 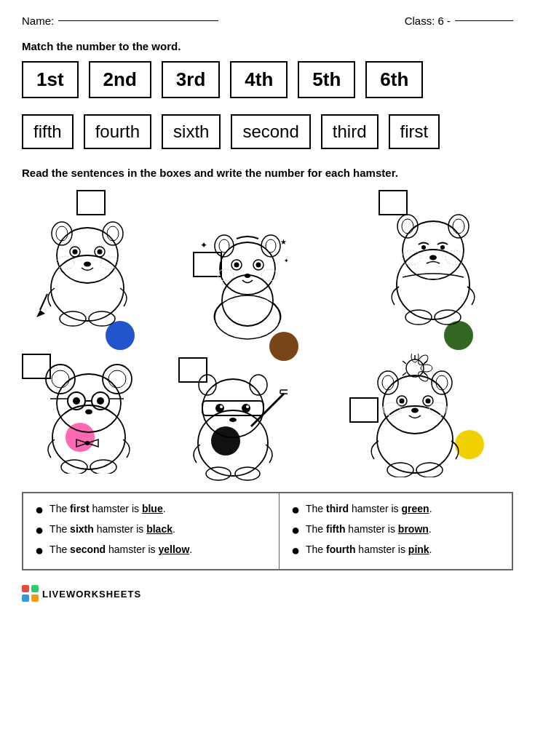 I want to click on name-field: Name:, so click(x=120, y=20).